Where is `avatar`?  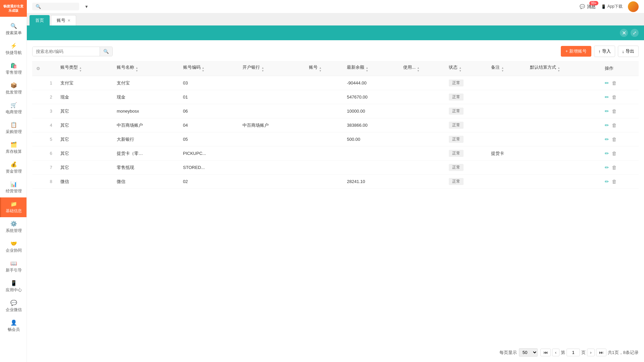
avatar is located at coordinates (633, 7).